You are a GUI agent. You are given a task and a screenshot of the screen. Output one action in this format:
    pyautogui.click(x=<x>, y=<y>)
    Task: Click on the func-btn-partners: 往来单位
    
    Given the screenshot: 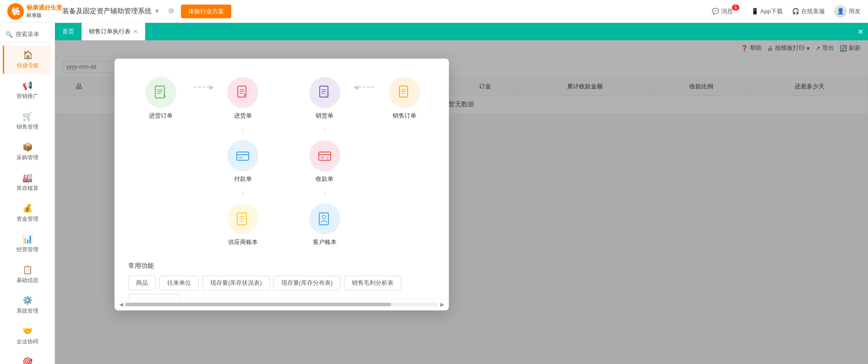 What is the action you would take?
    pyautogui.click(x=179, y=283)
    